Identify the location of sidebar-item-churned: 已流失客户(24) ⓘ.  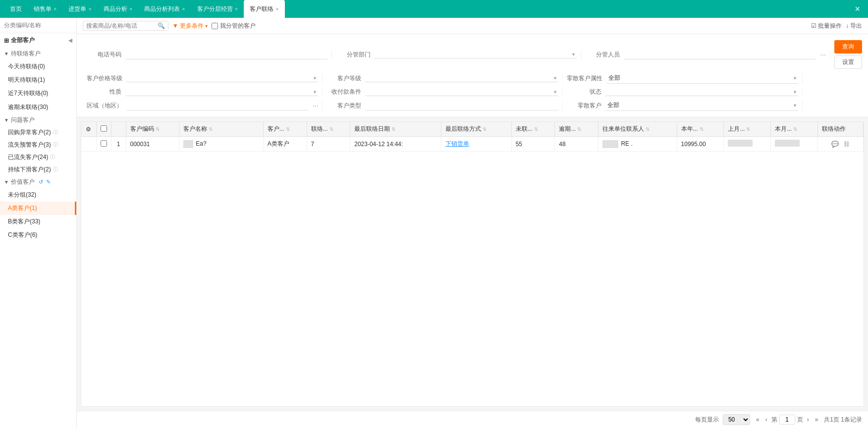
(38, 158).